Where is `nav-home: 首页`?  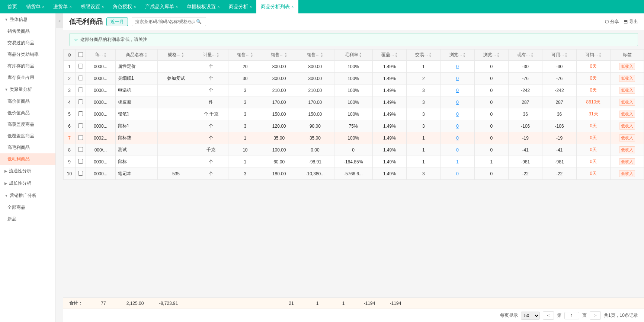 nav-home: 首页 is located at coordinates (12, 7).